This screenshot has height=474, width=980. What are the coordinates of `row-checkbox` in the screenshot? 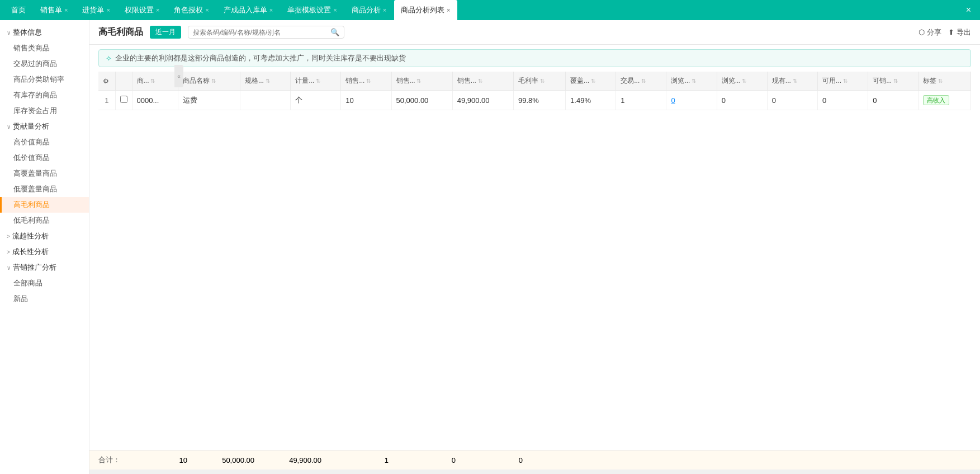 It's located at (124, 100).